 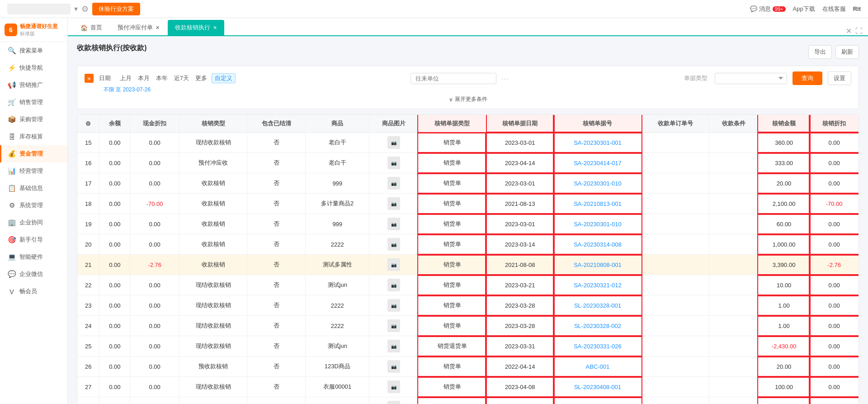 What do you see at coordinates (201, 78) in the screenshot?
I see `date-btn-more: 更多` at bounding box center [201, 78].